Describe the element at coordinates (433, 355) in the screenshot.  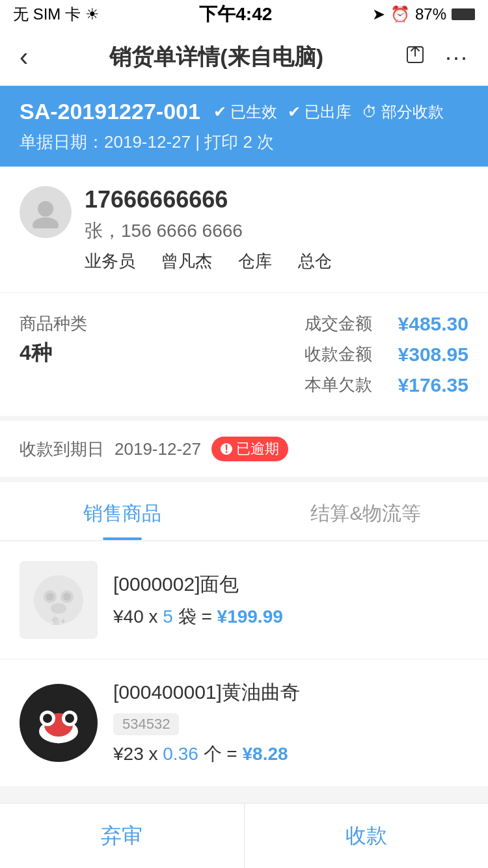
I see `collect-amount-value: ¥308.95` at that location.